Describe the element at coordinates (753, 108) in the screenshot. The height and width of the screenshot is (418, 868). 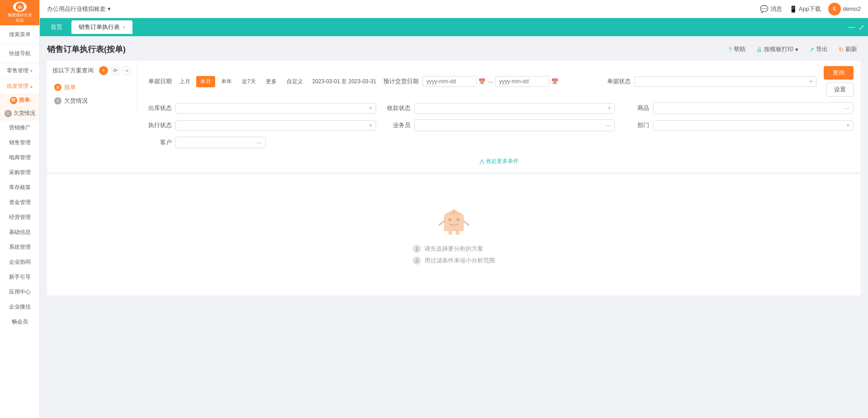
I see `product-input-wrapper: ···` at that location.